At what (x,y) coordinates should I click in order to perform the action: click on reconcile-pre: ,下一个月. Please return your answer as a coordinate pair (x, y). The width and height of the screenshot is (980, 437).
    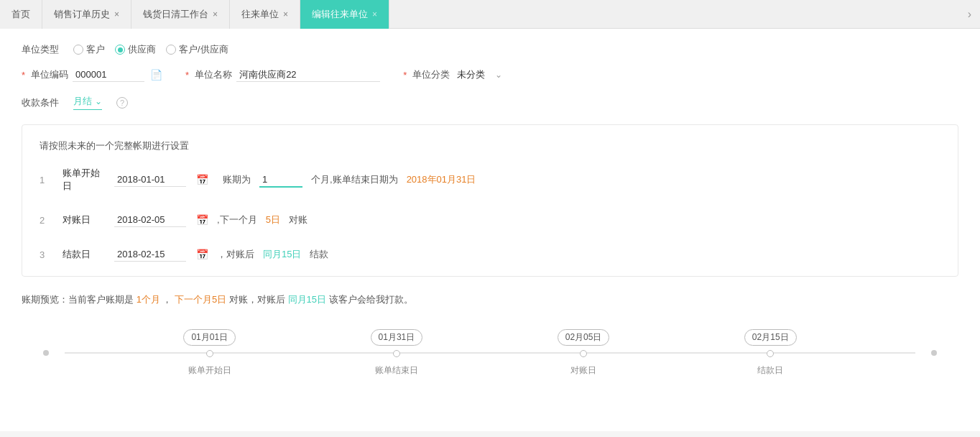
    Looking at the image, I should click on (237, 220).